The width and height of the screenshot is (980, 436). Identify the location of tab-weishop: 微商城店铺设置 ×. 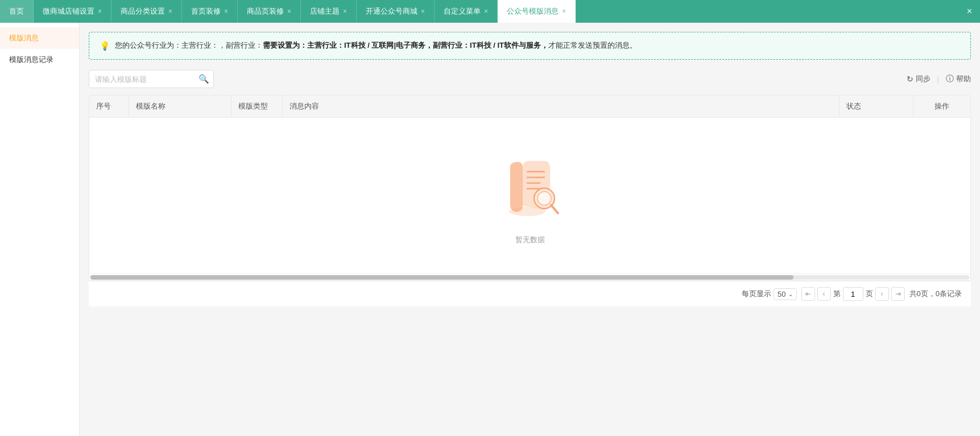
(73, 11).